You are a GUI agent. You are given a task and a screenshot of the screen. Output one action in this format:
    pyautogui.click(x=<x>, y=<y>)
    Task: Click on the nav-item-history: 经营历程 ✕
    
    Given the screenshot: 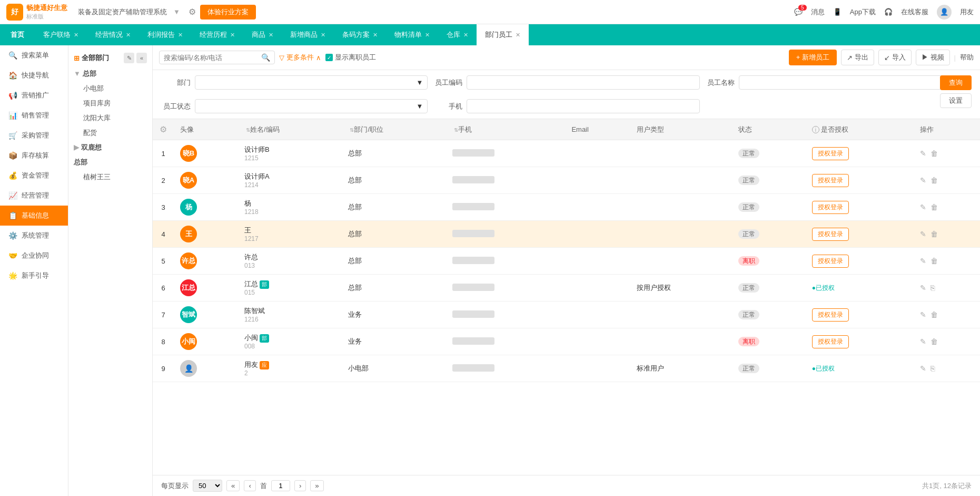 What is the action you would take?
    pyautogui.click(x=217, y=35)
    